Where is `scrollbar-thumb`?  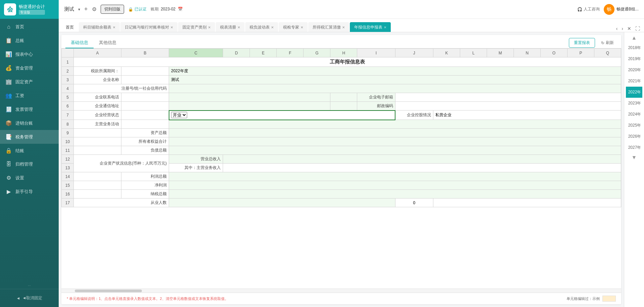 scrollbar-thumb is located at coordinates (108, 291).